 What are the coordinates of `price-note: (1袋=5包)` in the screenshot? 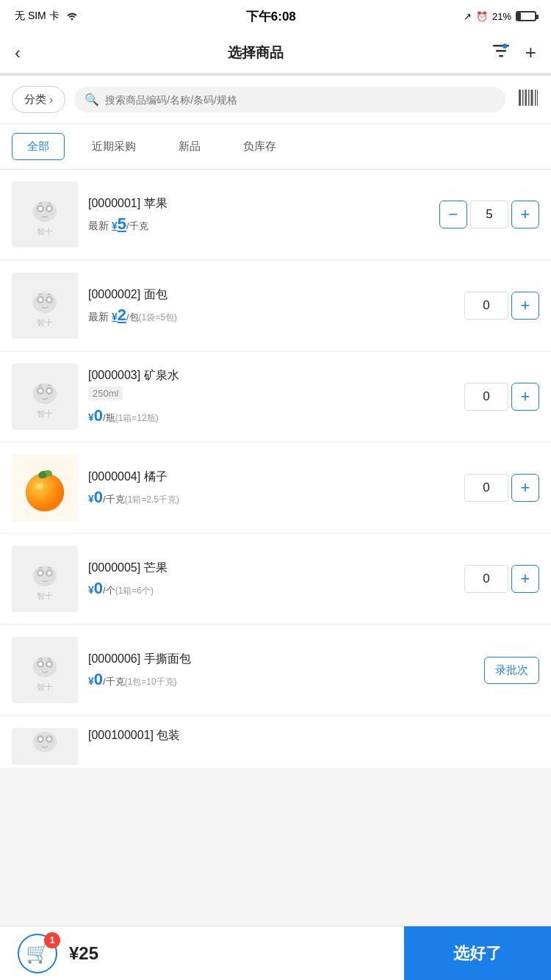 It's located at (158, 317).